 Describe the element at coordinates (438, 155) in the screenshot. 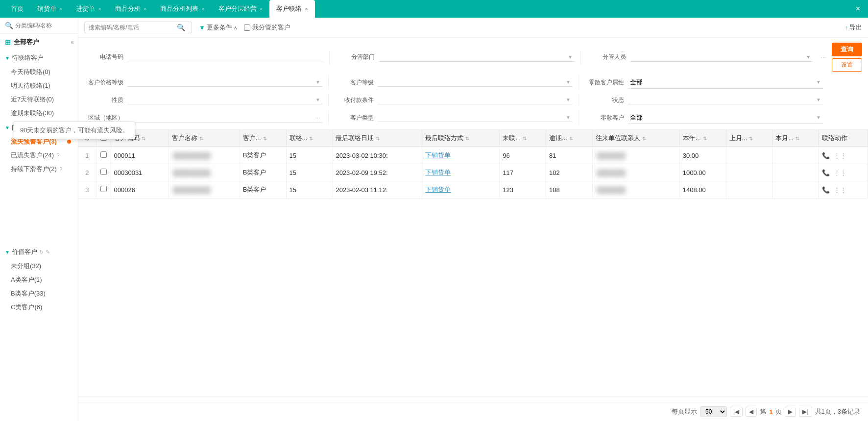

I see `last-method-link-1: 下销货单` at that location.